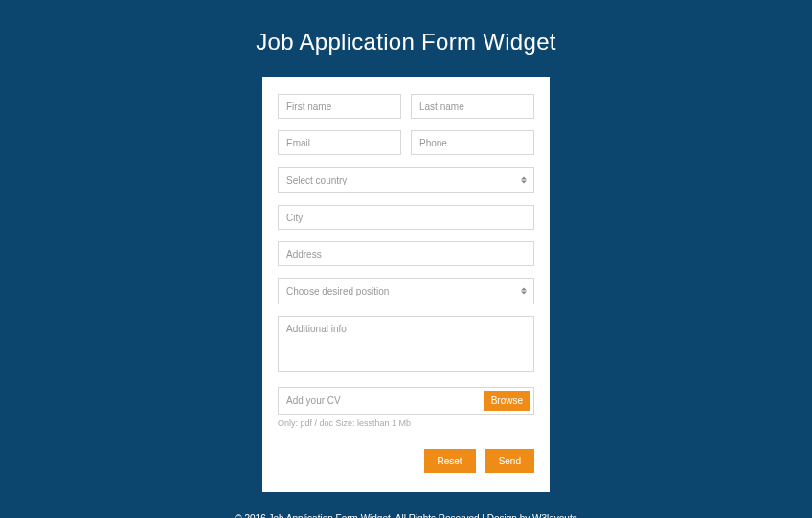 The height and width of the screenshot is (518, 812). I want to click on footer-link: W3layouts, so click(555, 515).